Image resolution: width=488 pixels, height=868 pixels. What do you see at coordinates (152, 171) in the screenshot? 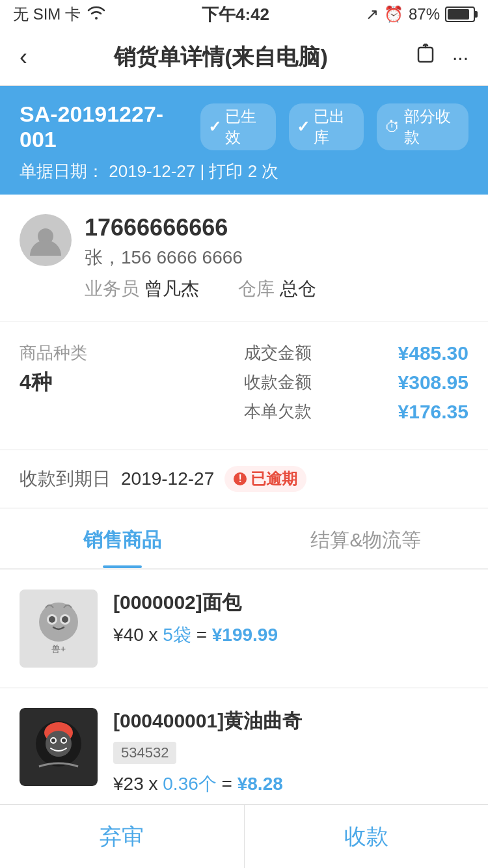
I see `order-date: 2019-12-27` at bounding box center [152, 171].